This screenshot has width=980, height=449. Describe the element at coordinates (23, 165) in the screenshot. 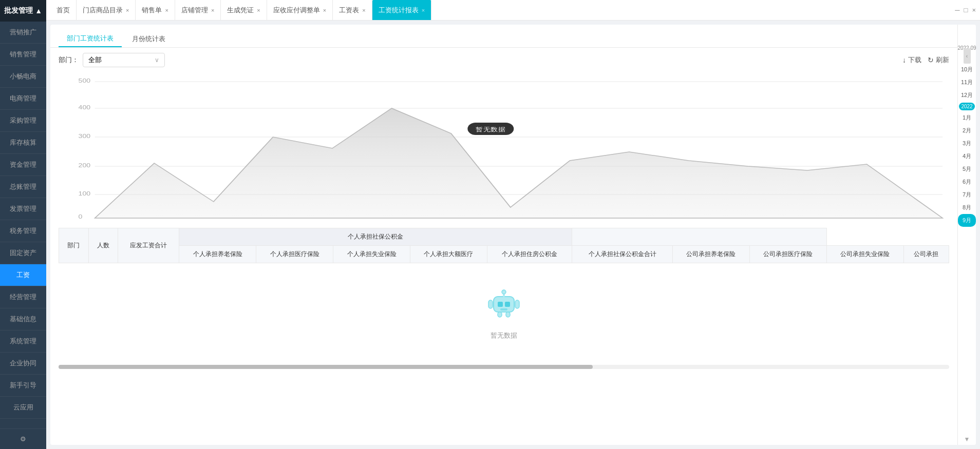

I see `sidebar-item-finance: 资金管理` at that location.